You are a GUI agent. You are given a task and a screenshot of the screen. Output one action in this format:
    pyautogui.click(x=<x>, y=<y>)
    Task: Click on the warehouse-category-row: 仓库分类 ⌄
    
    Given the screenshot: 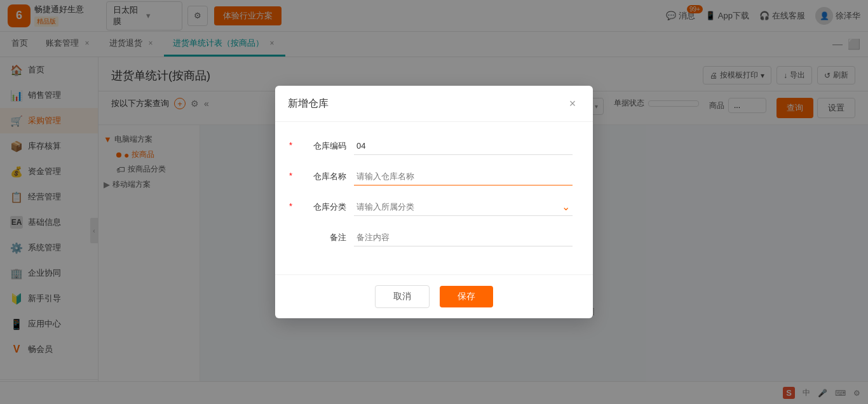 What is the action you would take?
    pyautogui.click(x=434, y=207)
    